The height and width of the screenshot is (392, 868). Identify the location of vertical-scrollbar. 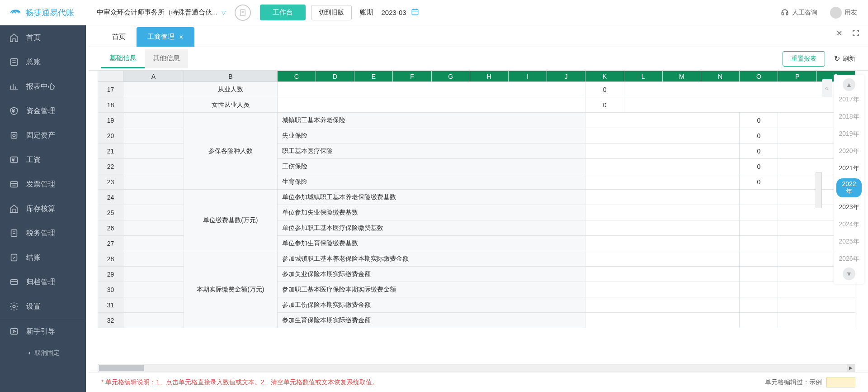
(819, 190).